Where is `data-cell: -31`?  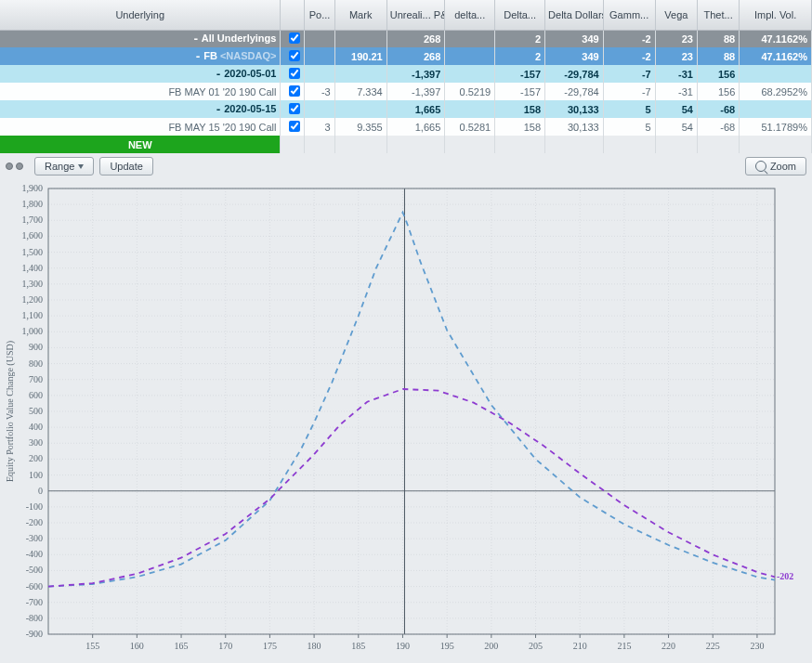
data-cell: -31 is located at coordinates (676, 91).